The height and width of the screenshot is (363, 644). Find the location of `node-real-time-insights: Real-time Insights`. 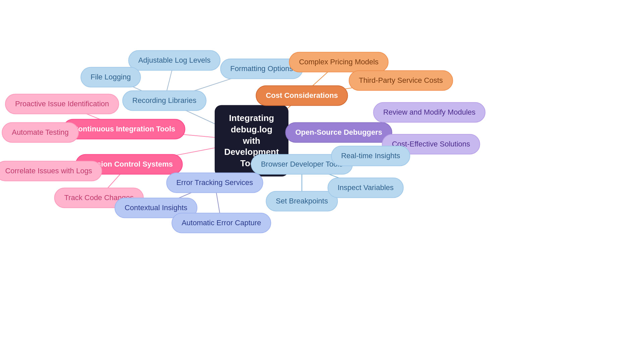

node-real-time-insights: Real-time Insights is located at coordinates (371, 156).